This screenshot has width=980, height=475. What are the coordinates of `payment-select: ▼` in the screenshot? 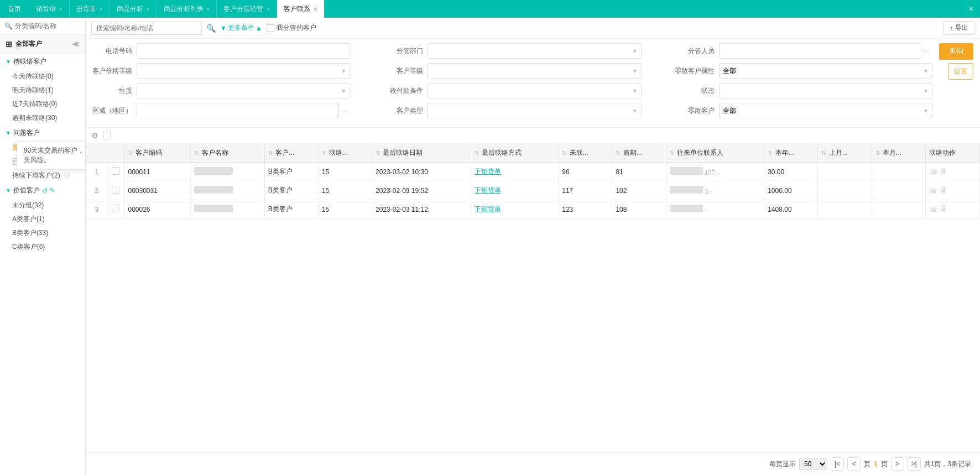 It's located at (534, 91).